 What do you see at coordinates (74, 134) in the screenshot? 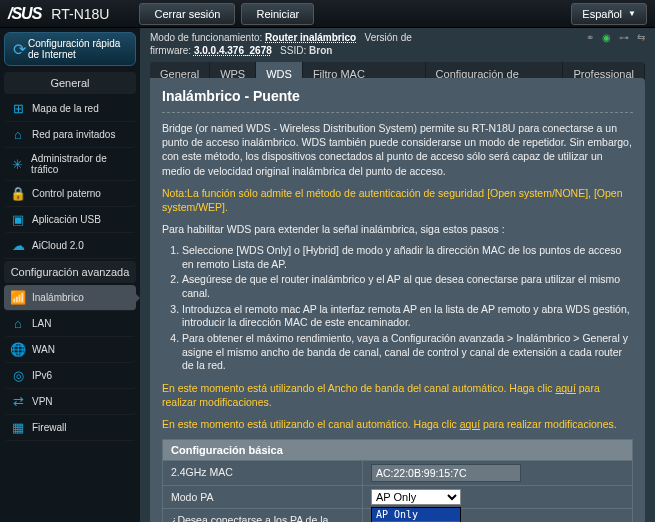
I see `sidebar-item-label: Red para invitados` at bounding box center [74, 134].